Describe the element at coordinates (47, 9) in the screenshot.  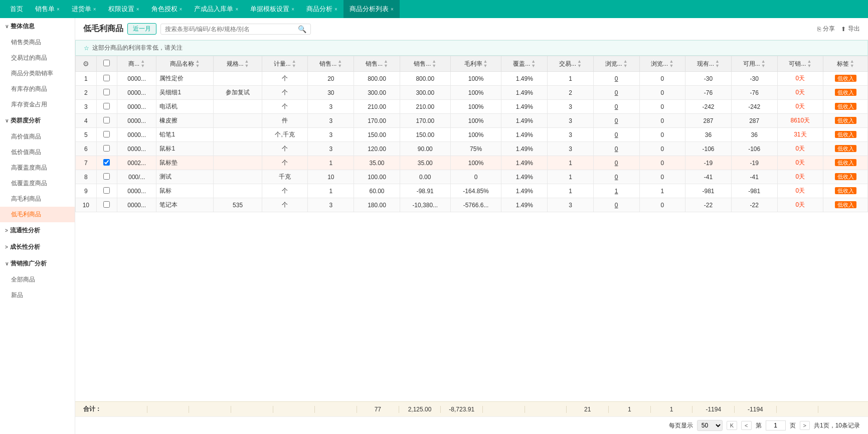
I see `nav-item-销售单: 销售单×` at that location.